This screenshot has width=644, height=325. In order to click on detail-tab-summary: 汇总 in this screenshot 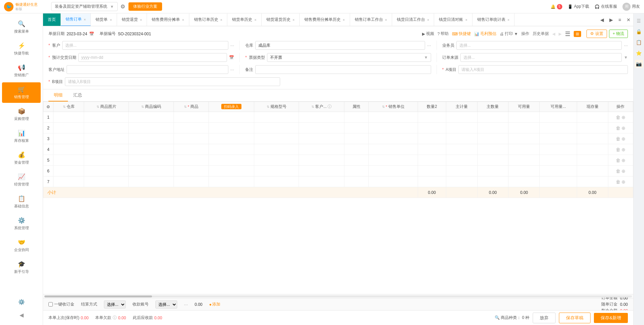, I will do `click(78, 95)`.